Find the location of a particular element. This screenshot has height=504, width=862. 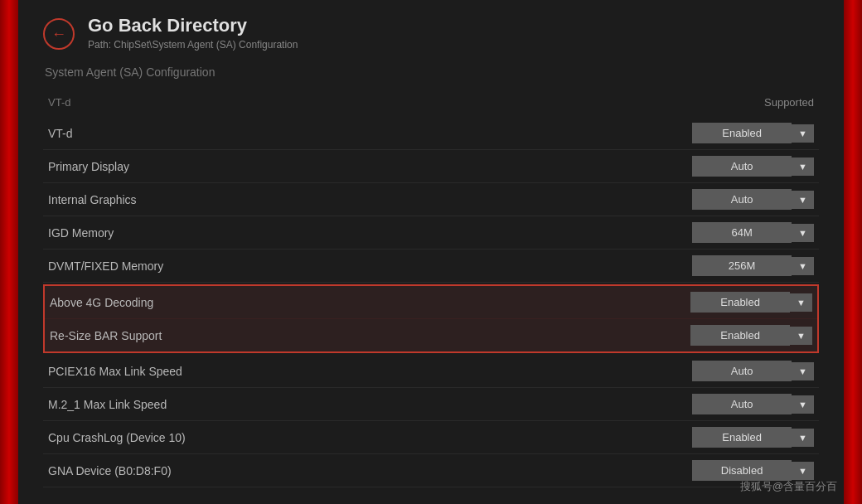

row-label: DVMT/FIXED Memory is located at coordinates (106, 266).